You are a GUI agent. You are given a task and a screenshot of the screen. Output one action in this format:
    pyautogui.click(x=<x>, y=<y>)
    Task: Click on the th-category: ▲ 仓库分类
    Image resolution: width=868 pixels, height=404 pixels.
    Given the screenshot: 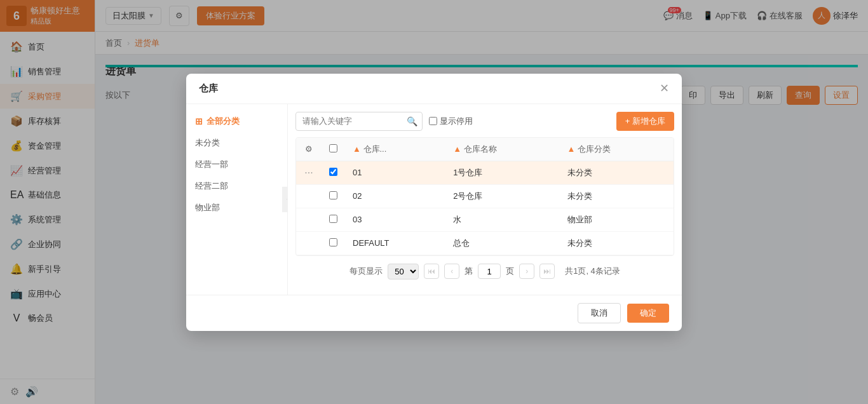 What is the action you would take?
    pyautogui.click(x=616, y=150)
    